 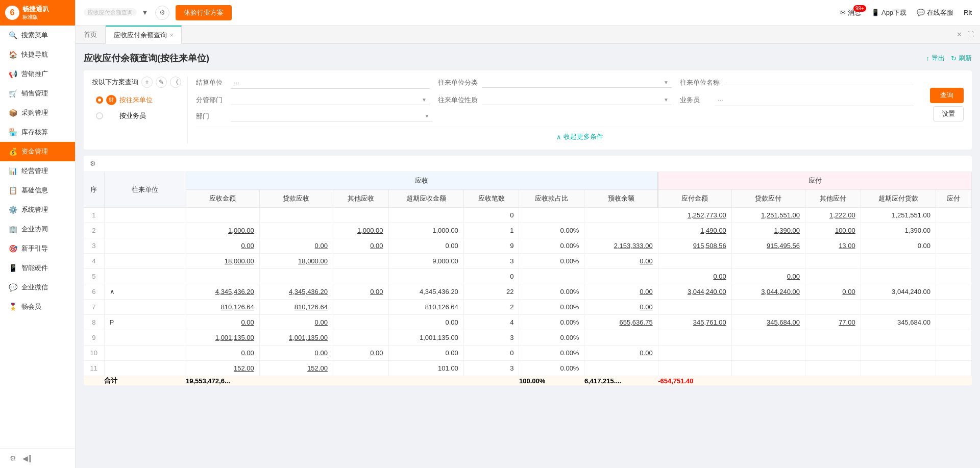 What do you see at coordinates (953, 368) in the screenshot?
I see `cell-ap-more` at bounding box center [953, 368].